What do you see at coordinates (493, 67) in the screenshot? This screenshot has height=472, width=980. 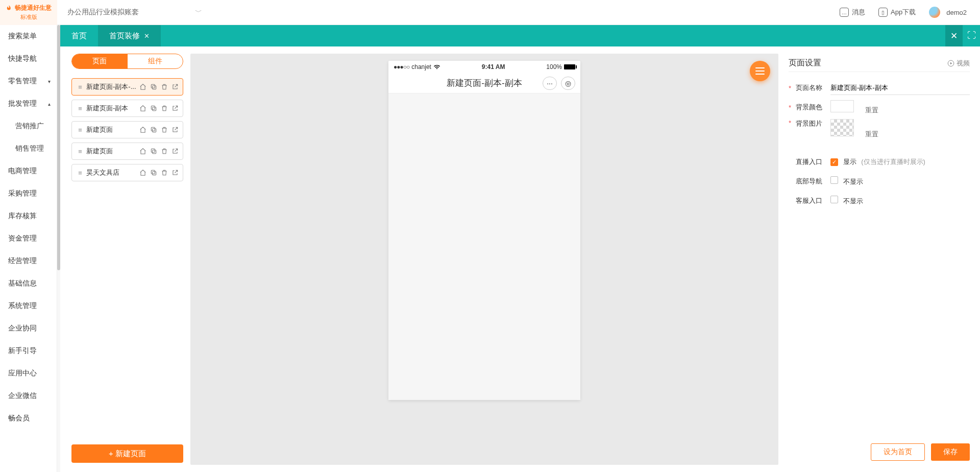 I see `phone-time: 9:41 AM` at bounding box center [493, 67].